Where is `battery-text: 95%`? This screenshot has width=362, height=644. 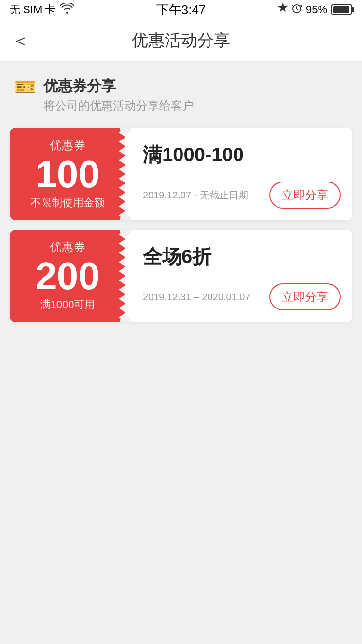
battery-text: 95% is located at coordinates (317, 10).